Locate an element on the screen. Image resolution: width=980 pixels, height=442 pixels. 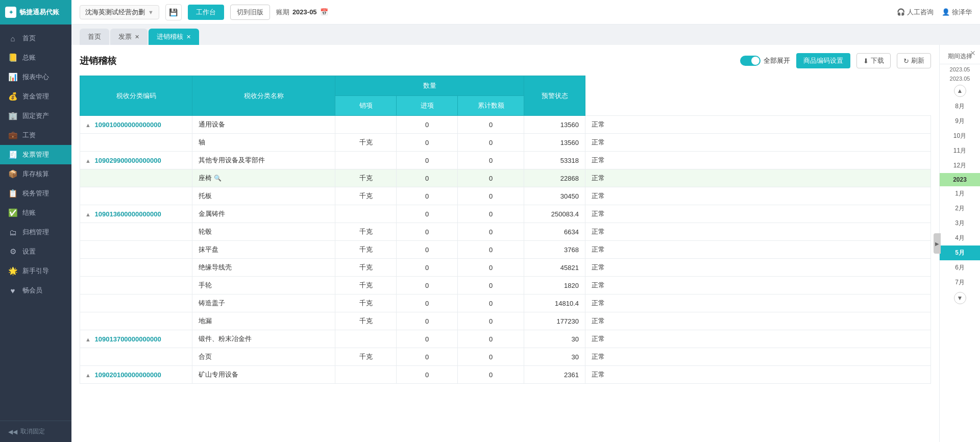
sidebar-item-home: ⌂ 首页 is located at coordinates (36, 38).